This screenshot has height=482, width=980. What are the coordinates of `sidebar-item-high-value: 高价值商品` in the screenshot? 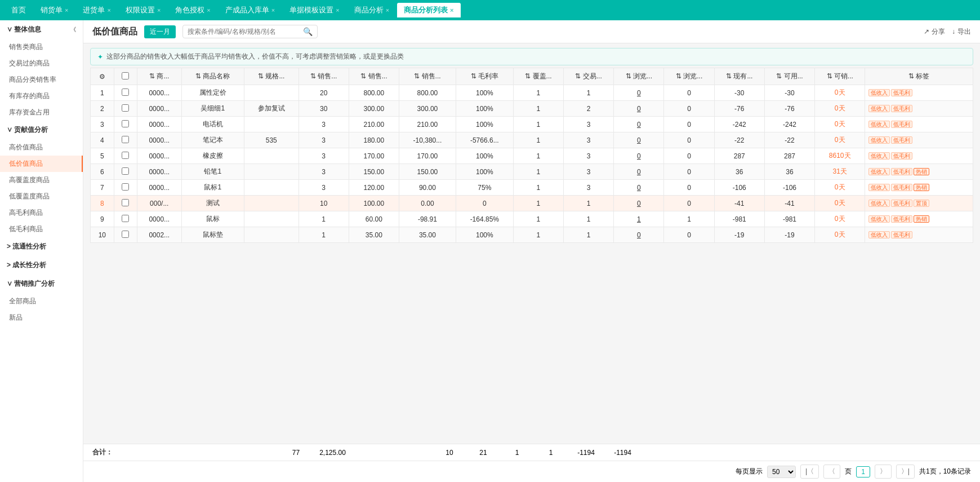 It's located at (42, 148).